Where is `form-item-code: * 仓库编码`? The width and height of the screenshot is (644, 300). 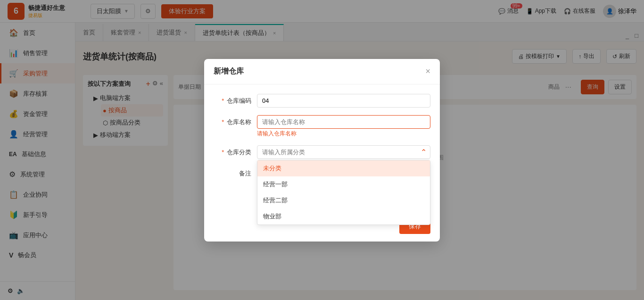
form-item-code: * 仓库编码 is located at coordinates (322, 101).